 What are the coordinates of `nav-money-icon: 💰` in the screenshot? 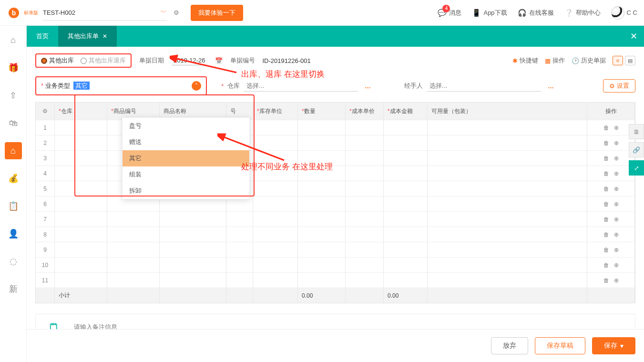 It's located at (13, 178).